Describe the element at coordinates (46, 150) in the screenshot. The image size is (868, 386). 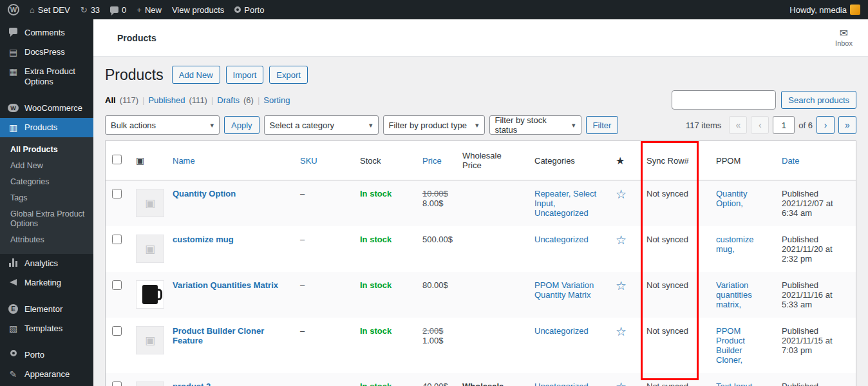
I see `submenu-all-products: All Products` at that location.